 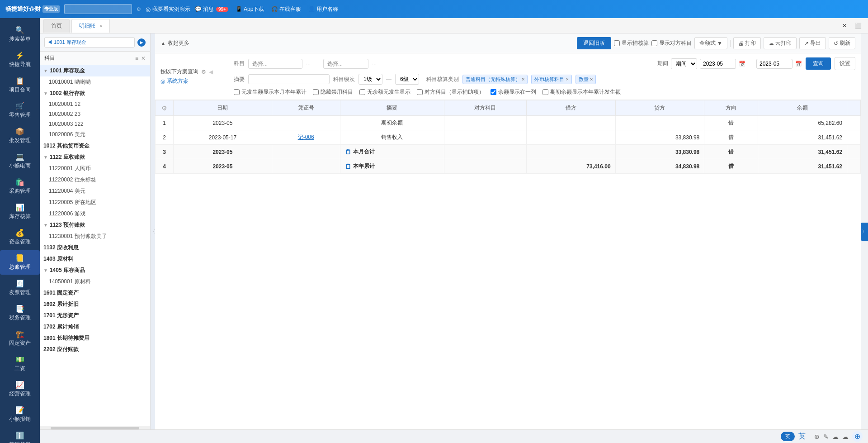 I want to click on period-calendar-icon: 📅, so click(x=742, y=64).